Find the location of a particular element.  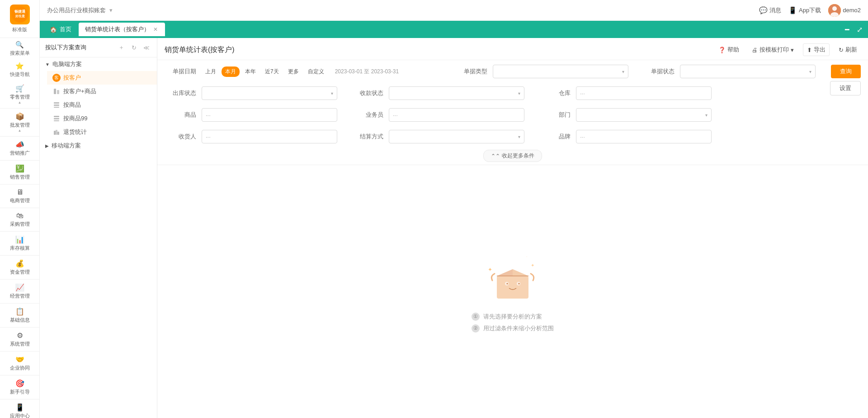

ecommerce-icon: 🖥 is located at coordinates (20, 192).